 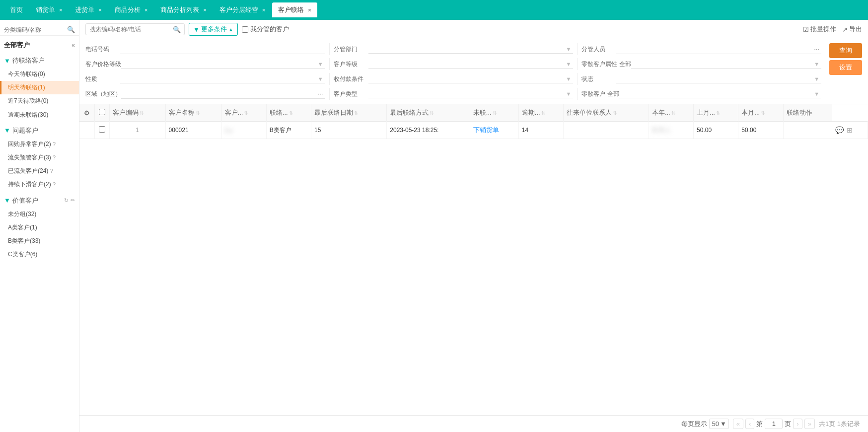 I want to click on sidebar-item-today: 今天待联络(0), so click(x=40, y=74).